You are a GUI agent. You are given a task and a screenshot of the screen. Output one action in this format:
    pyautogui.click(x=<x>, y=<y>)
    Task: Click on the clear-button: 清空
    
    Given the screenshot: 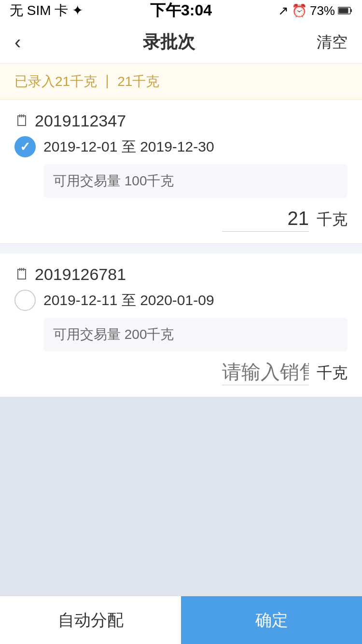 What is the action you would take?
    pyautogui.click(x=332, y=42)
    